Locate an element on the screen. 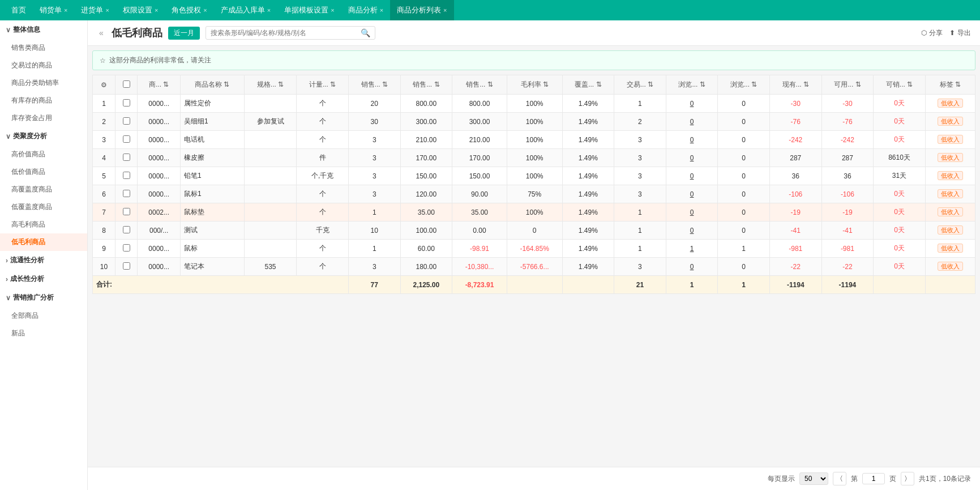 The image size is (980, 490). prev-page-button: 〈 is located at coordinates (840, 479).